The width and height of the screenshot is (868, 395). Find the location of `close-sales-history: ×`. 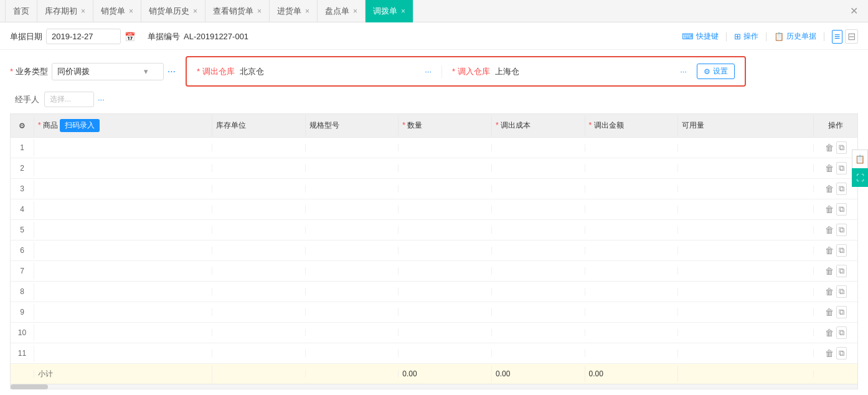

close-sales-history: × is located at coordinates (196, 11).